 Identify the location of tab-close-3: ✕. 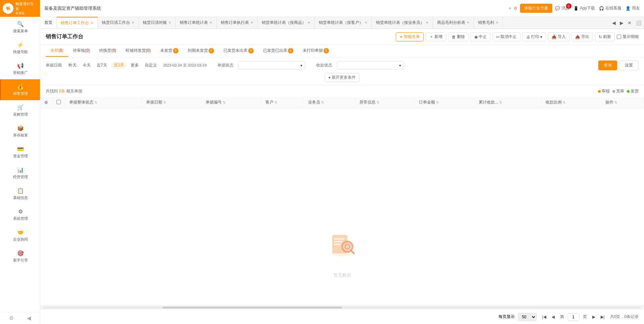
(170, 23).